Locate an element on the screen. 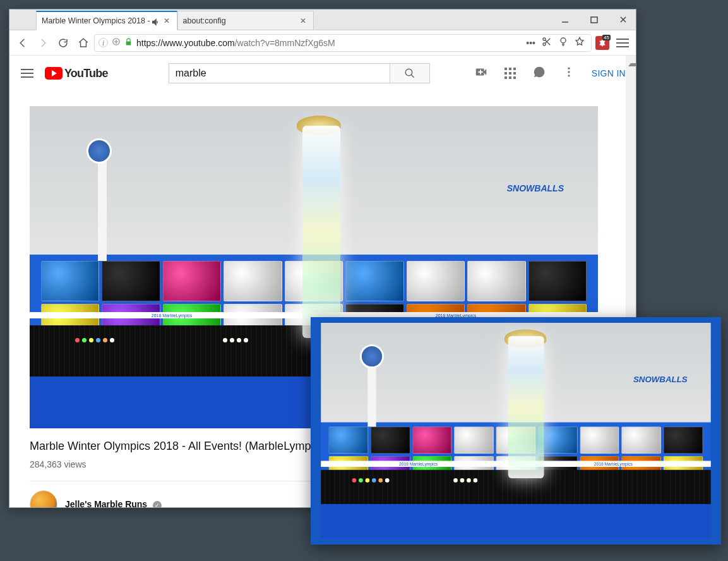 The height and width of the screenshot is (561, 728). sign-in-button: SIGN IN is located at coordinates (609, 73).